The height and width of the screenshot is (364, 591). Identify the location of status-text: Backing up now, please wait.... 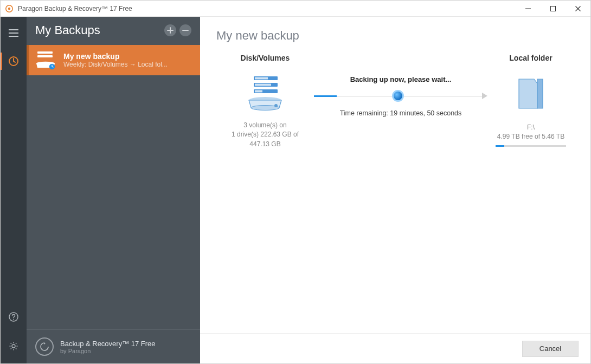
(401, 79).